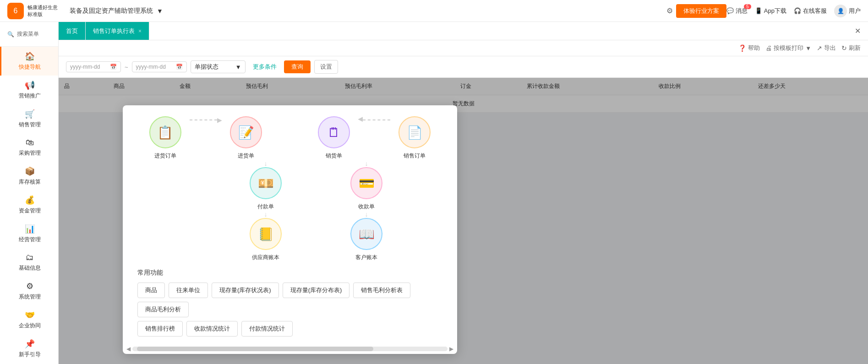  Describe the element at coordinates (128, 349) in the screenshot. I see `scroll-left-arrow: ◀` at that location.